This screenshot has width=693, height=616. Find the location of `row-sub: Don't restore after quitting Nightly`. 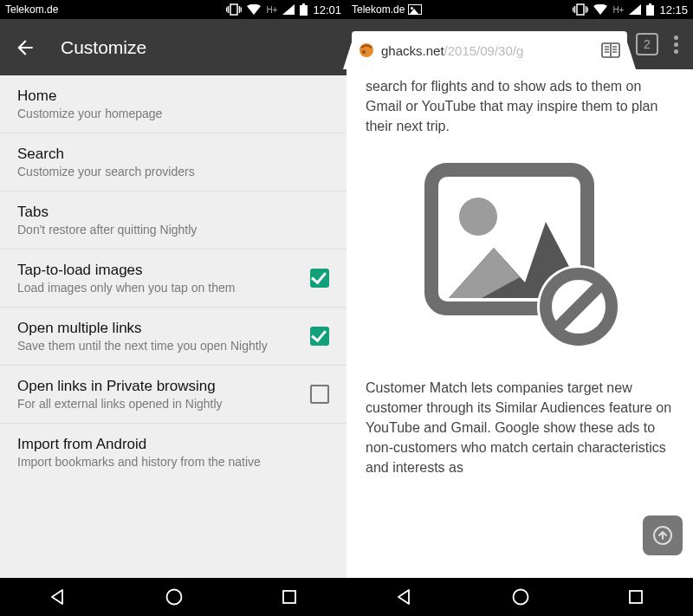

row-sub: Don't restore after quitting Nightly is located at coordinates (173, 230).